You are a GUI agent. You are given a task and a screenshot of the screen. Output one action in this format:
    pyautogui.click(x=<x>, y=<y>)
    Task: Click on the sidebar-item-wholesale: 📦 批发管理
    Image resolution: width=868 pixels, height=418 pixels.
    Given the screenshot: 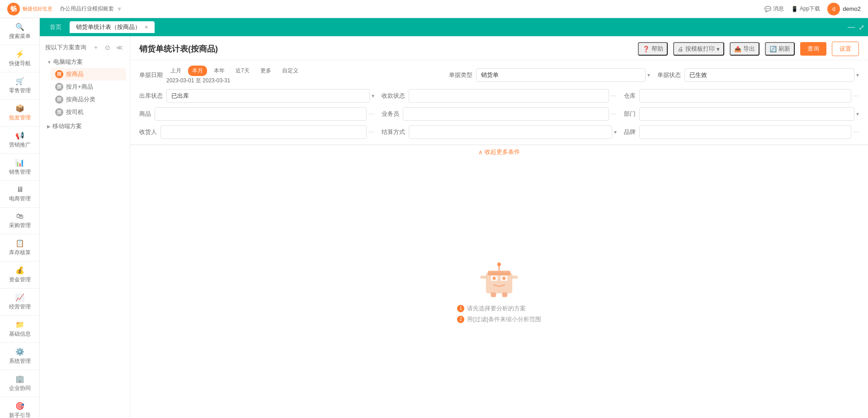 What is the action you would take?
    pyautogui.click(x=20, y=113)
    